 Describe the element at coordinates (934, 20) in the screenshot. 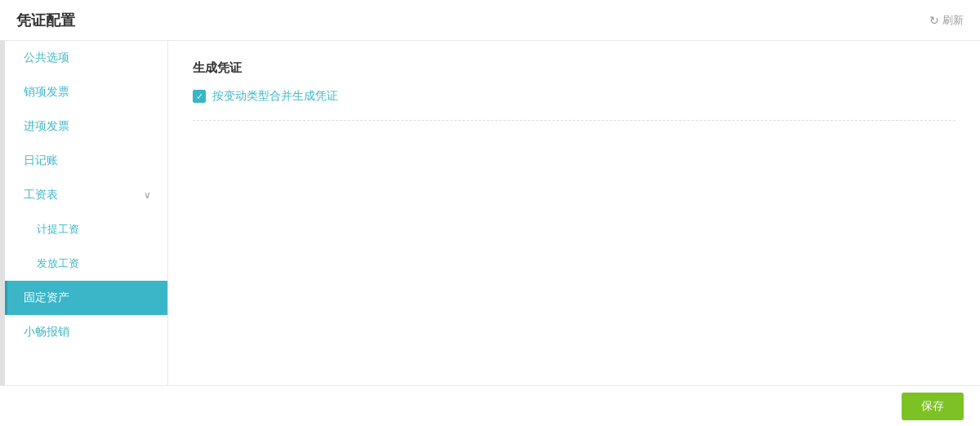

I see `refresh-icon: ↻` at that location.